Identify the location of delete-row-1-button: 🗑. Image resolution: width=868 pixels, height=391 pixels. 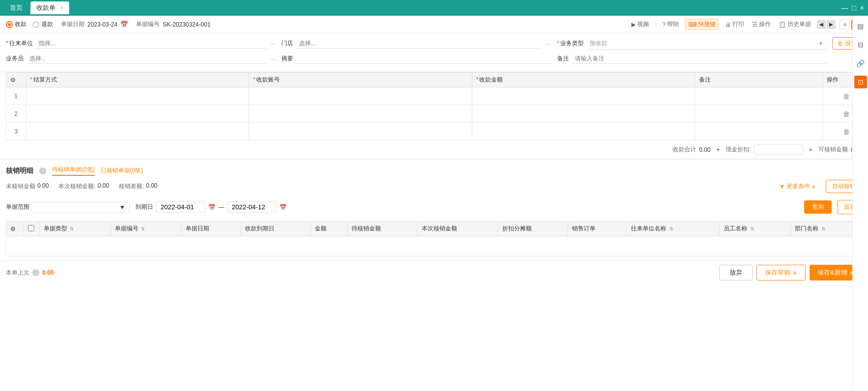
(846, 96).